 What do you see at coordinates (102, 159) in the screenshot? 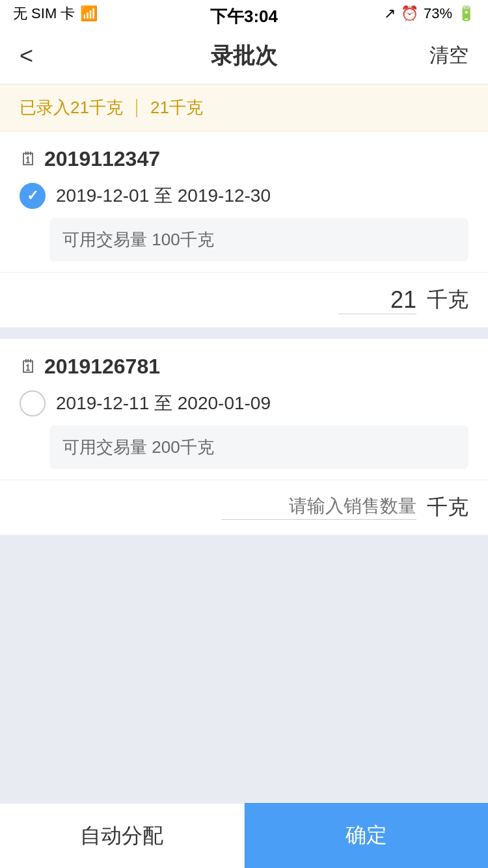
I see `item-id-1: 2019112347` at bounding box center [102, 159].